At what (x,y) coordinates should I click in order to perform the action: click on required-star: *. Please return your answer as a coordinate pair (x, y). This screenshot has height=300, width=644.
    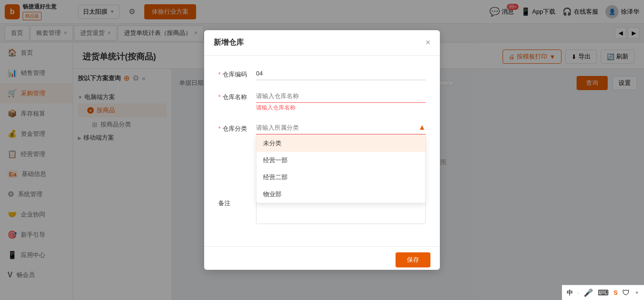
    Looking at the image, I should click on (220, 75).